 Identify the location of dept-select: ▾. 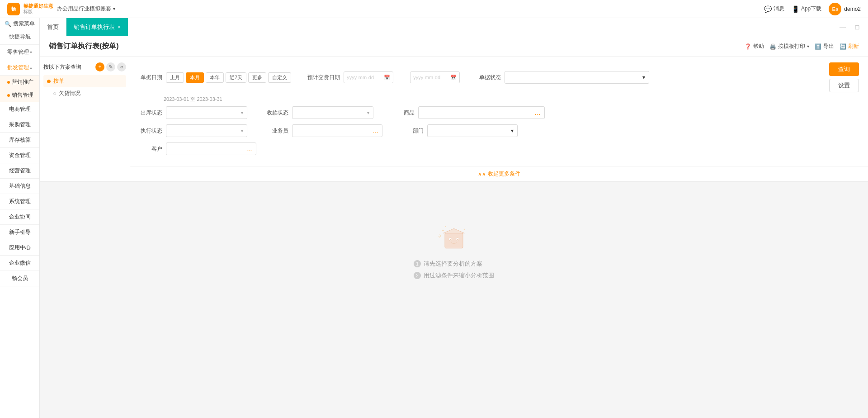
(472, 131).